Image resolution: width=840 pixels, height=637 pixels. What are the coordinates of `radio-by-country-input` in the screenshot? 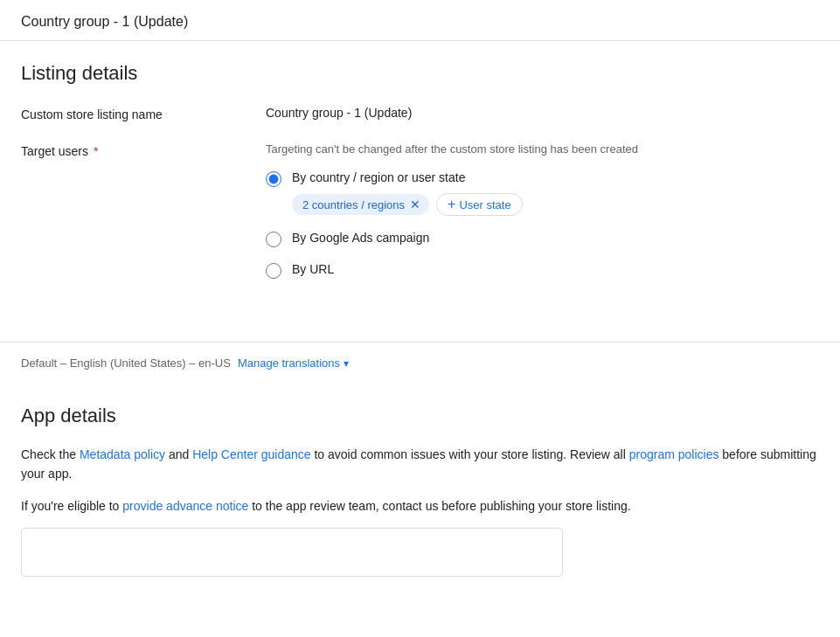 It's located at (274, 179).